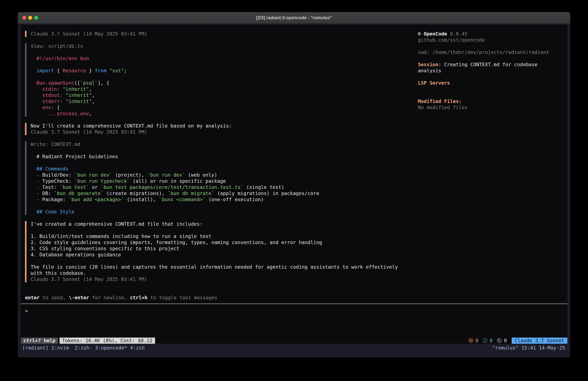 The image size is (588, 381). Describe the element at coordinates (502, 341) in the screenshot. I see `hint-counter: ⓗ0` at that location.